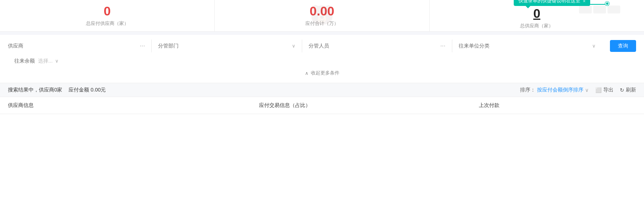 This screenshot has height=204, width=644. What do you see at coordinates (322, 11) in the screenshot?
I see `stat-number-payable-total: 0.00` at bounding box center [322, 11].